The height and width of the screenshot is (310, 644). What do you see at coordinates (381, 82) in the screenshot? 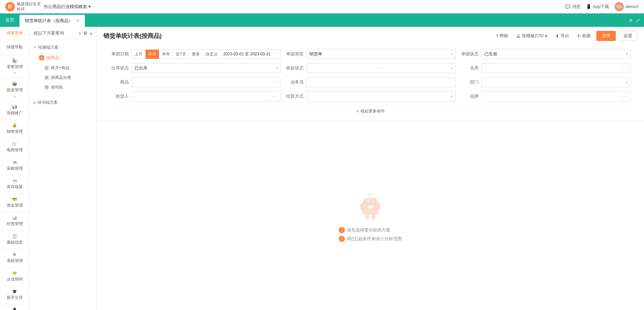
I see `staff-control: ···` at bounding box center [381, 82].